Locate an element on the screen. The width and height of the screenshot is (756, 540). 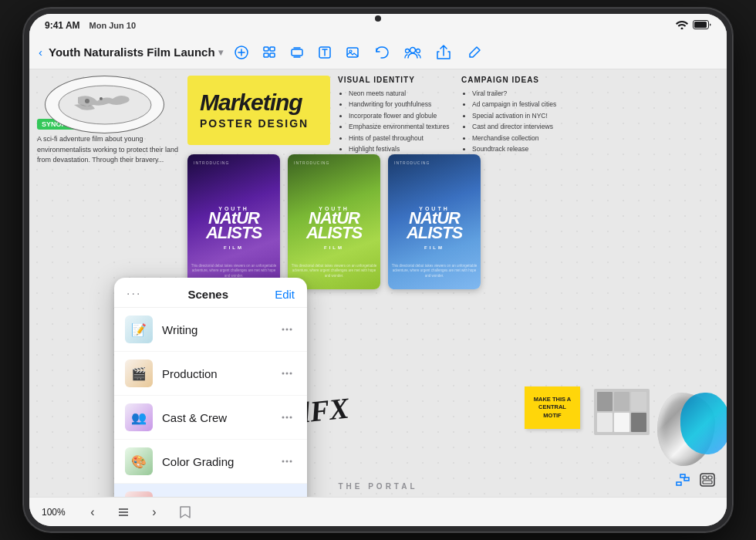
scenes-panel-title: Scenes is located at coordinates (208, 295).